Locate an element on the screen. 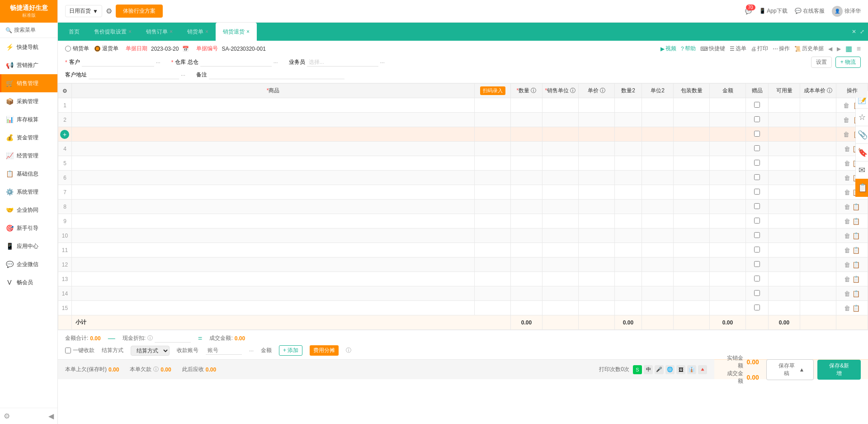 This screenshot has width=868, height=424. one-click-checkbox is located at coordinates (68, 350).